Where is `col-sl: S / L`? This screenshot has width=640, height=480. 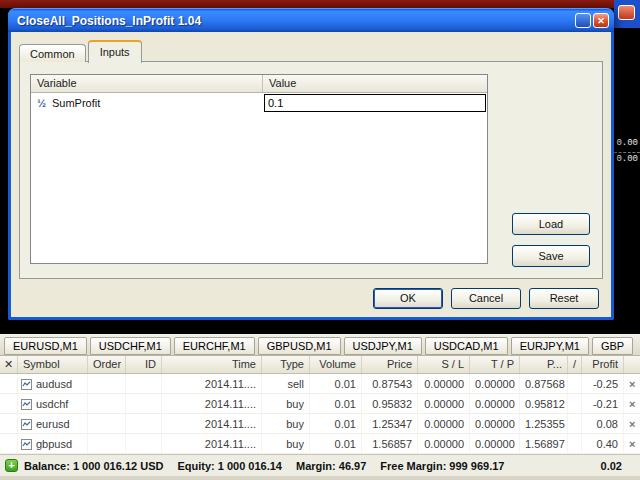
col-sl: S / L is located at coordinates (444, 364).